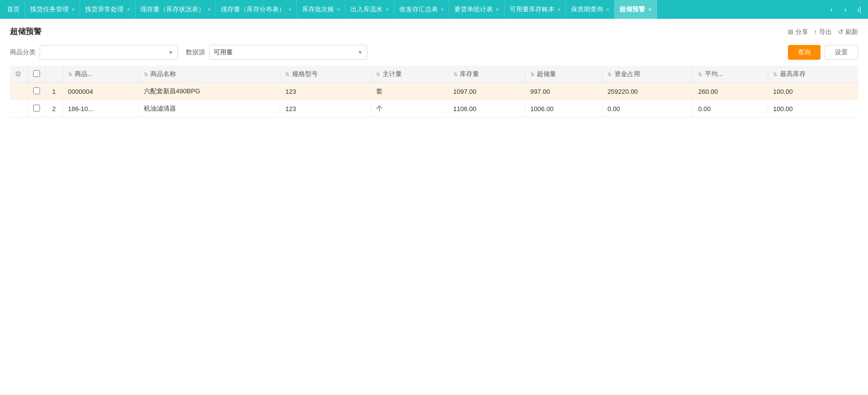 The width and height of the screenshot is (868, 395). What do you see at coordinates (535, 9) in the screenshot?
I see `nav-available-stock: 可用量库存账本 ×` at bounding box center [535, 9].